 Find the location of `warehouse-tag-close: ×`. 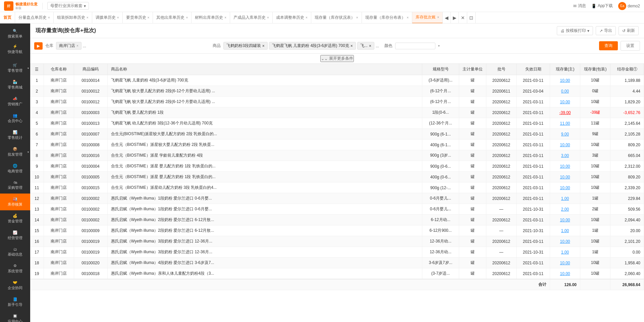

warehouse-tag-close: × is located at coordinates (77, 46).